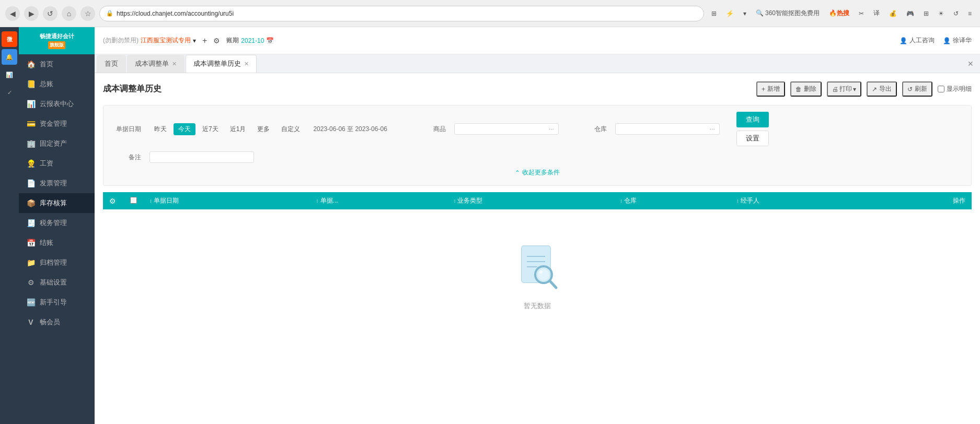 The image size is (980, 424). What do you see at coordinates (9, 75) in the screenshot?
I see `icon-bar-chart: 📊` at bounding box center [9, 75].